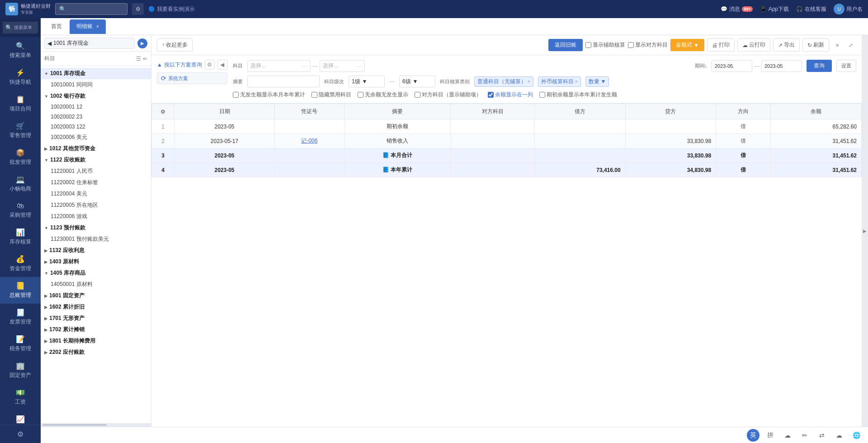 The height and width of the screenshot is (443, 868). Describe the element at coordinates (46, 149) in the screenshot. I see `tree-toggle-1012: ▶` at that location.